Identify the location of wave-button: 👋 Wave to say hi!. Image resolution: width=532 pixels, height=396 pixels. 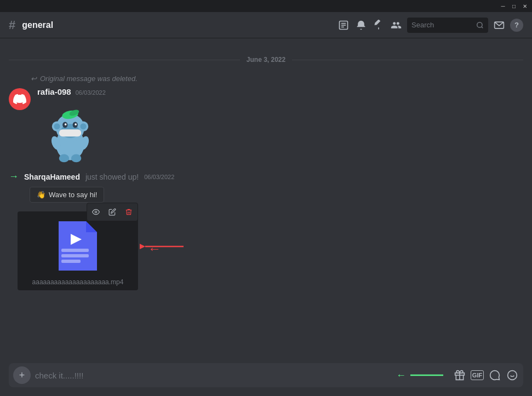
(67, 195).